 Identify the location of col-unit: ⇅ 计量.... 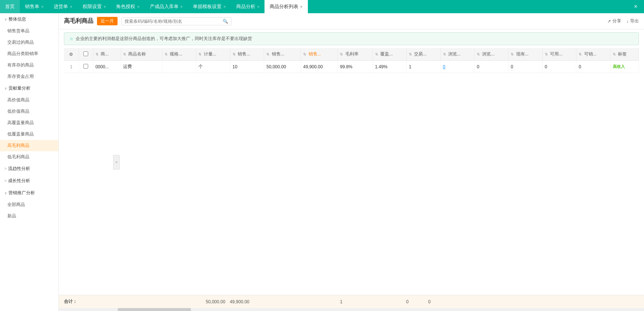
(213, 54).